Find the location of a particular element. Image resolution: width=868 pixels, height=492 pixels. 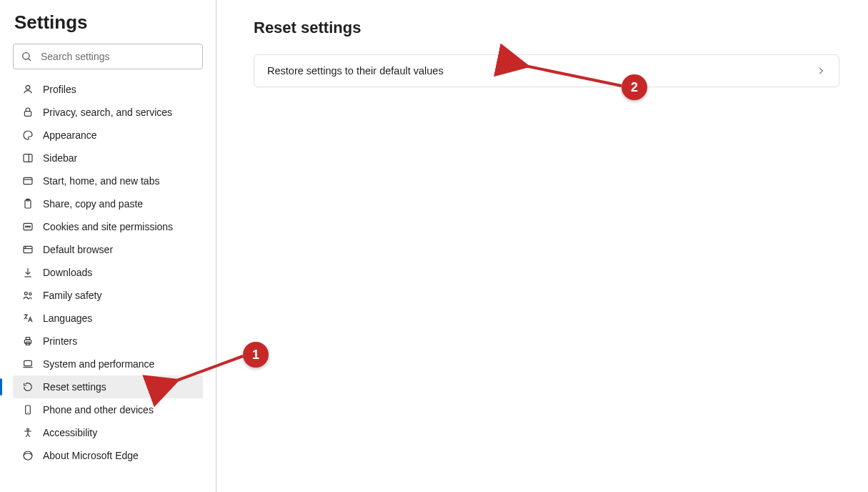

page-title: Reset settings is located at coordinates (547, 28).